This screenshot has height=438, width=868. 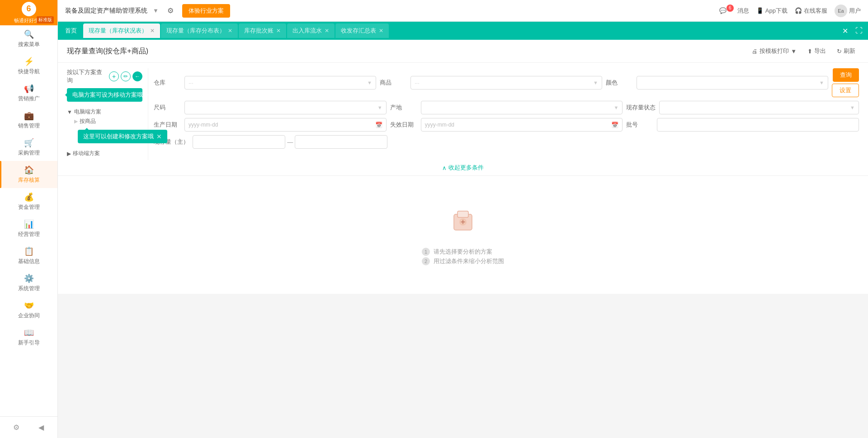 What do you see at coordinates (280, 83) in the screenshot?
I see `warehouse-select: ··· ▼` at bounding box center [280, 83].